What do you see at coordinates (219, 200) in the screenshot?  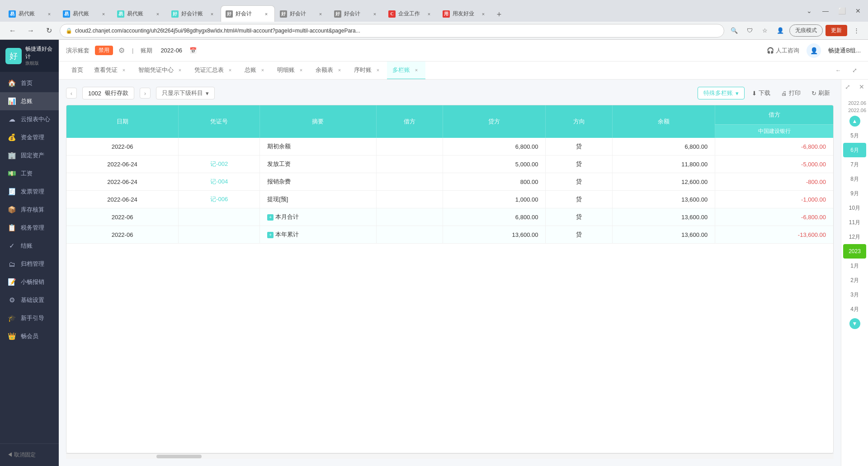 I see `cell-voucher-3: 记-006` at bounding box center [219, 200].